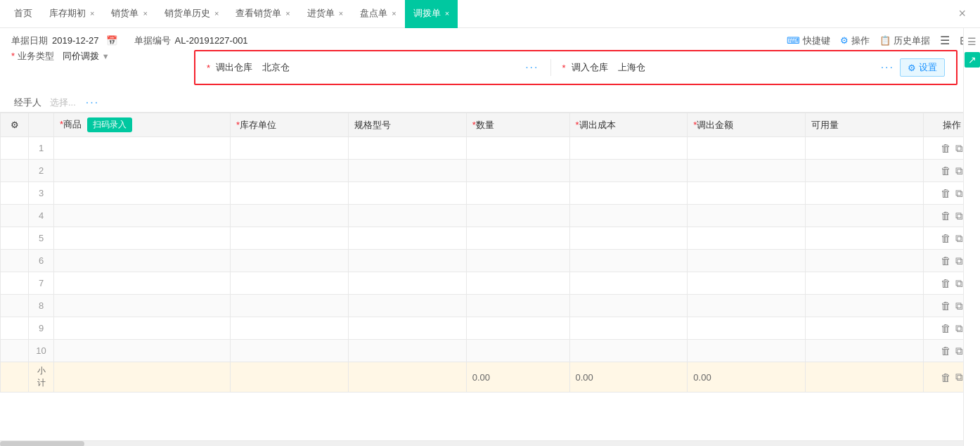 The image size is (980, 446). I want to click on subtotal-copy-icon: ⧉, so click(959, 377).